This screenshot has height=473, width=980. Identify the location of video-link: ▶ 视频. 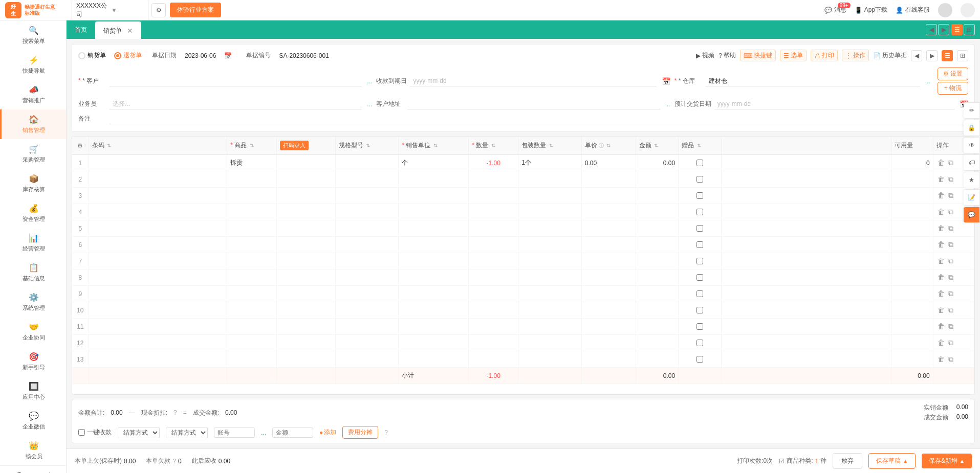
(705, 55).